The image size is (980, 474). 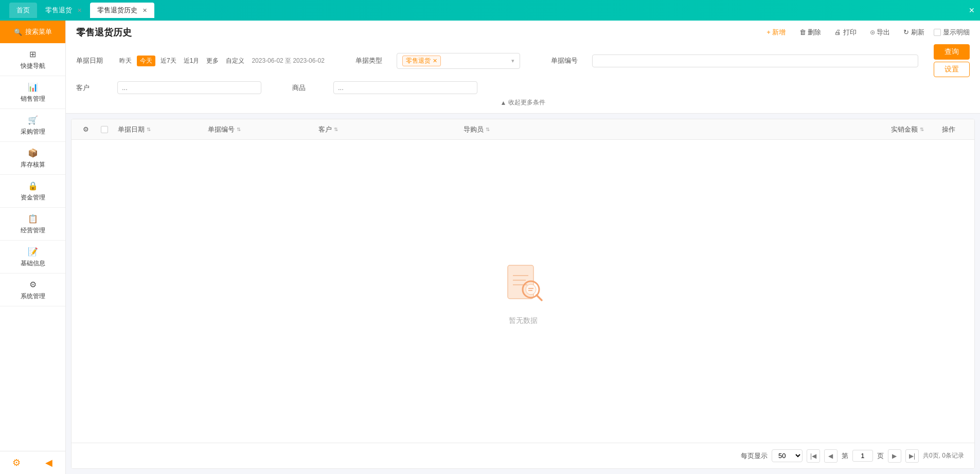 I want to click on page-number-input, so click(x=863, y=455).